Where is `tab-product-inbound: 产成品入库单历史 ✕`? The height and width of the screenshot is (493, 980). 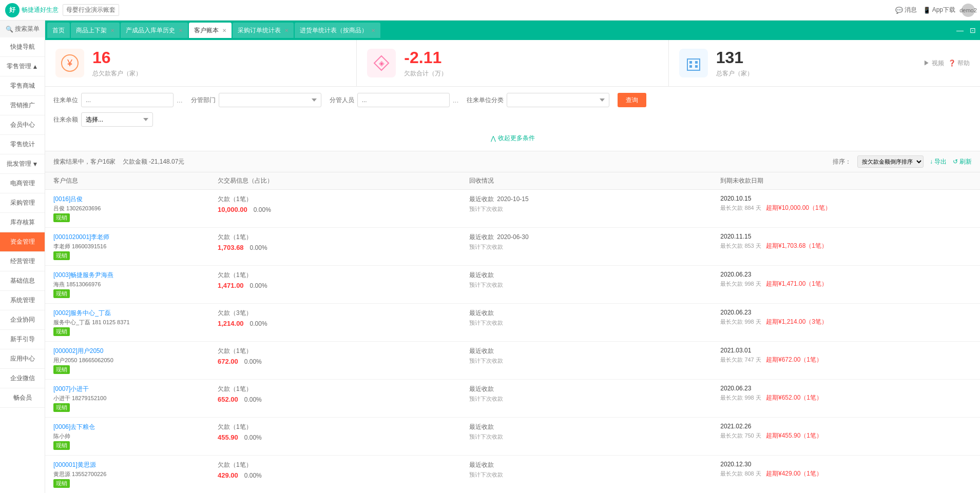 tab-product-inbound: 产成品入库单历史 ✕ is located at coordinates (154, 30).